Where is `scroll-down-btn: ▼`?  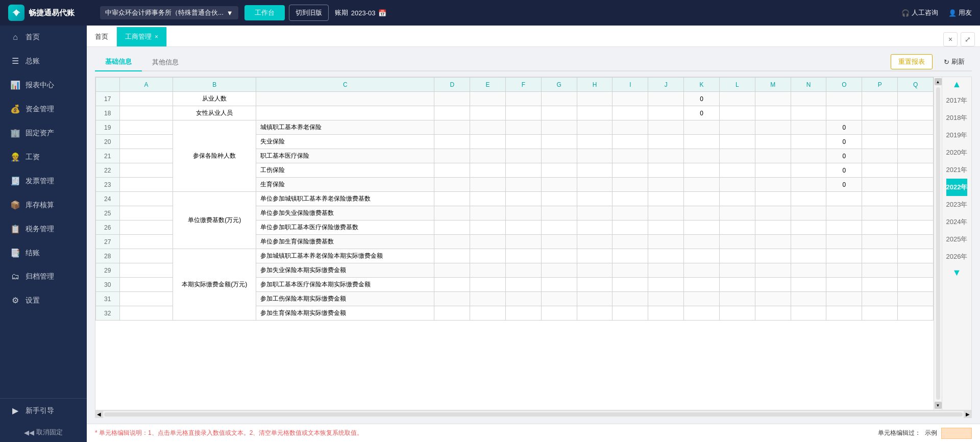 scroll-down-btn: ▼ is located at coordinates (938, 405).